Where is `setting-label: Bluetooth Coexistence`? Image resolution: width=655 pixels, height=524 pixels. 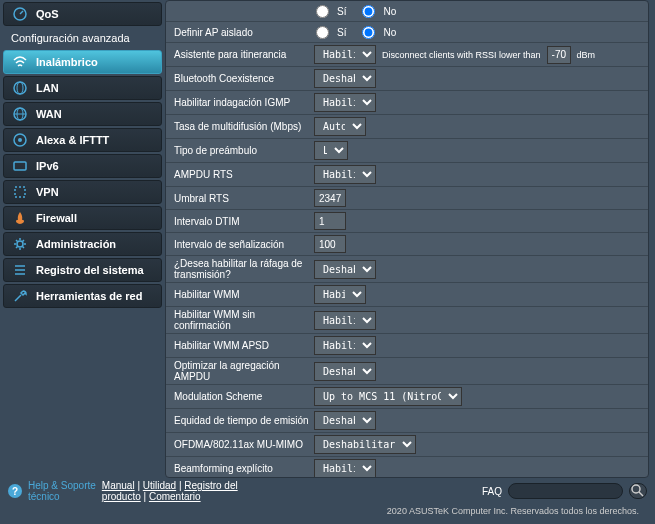
setting-label: Bluetooth Coexistence is located at coordinates (244, 78).